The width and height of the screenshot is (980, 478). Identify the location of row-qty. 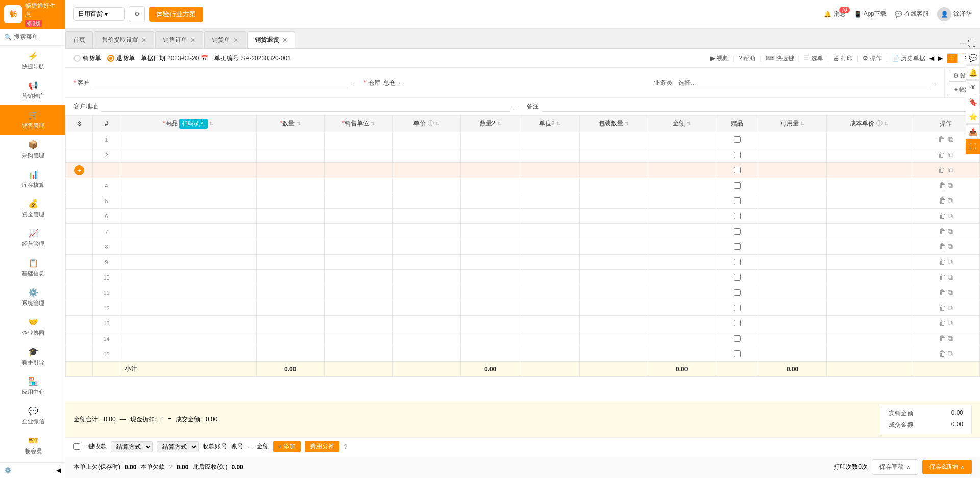
(290, 155).